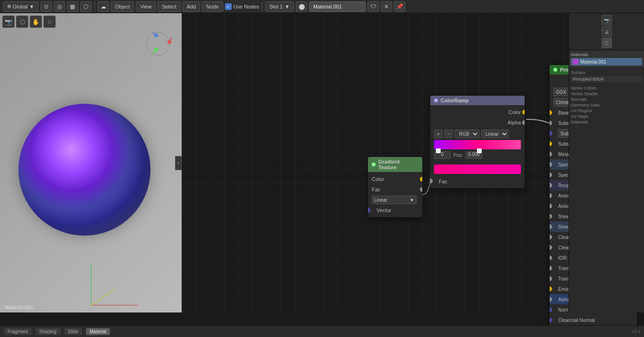 The height and width of the screenshot is (337, 644). Describe the element at coordinates (123, 7) in the screenshot. I see `object-label: Object` at that location.